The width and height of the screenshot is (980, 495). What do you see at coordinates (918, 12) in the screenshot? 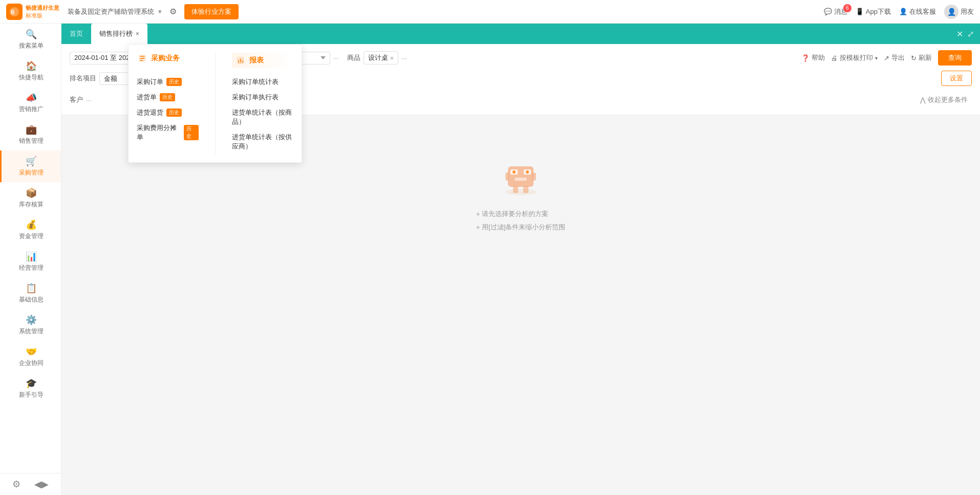
I see `online-service-btn: 👤 在线客服` at bounding box center [918, 12].